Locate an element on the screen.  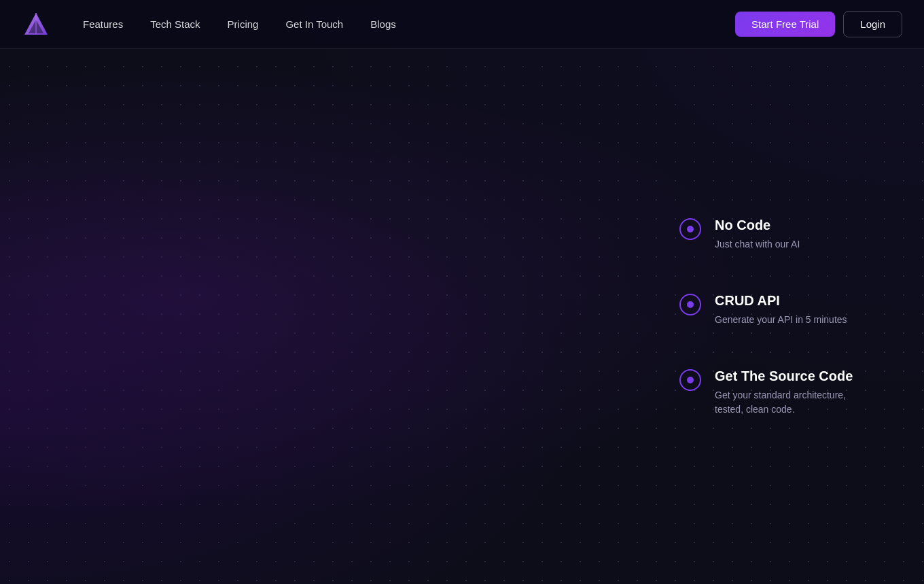
nav-item-pricing: Pricing is located at coordinates (243, 24).